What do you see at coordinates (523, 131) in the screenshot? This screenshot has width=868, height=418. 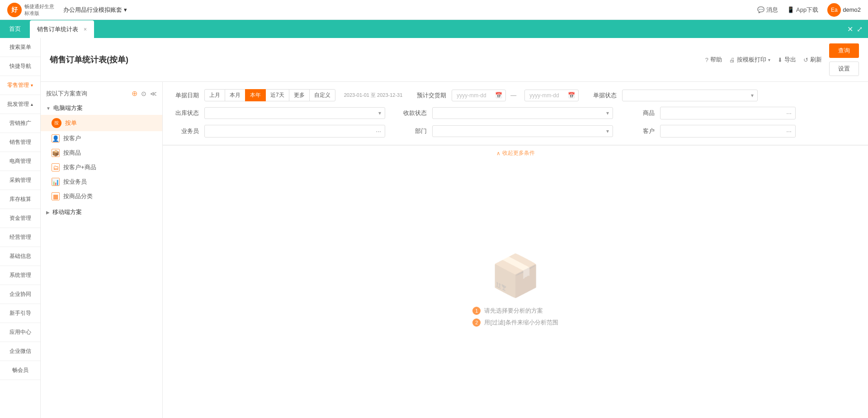 I see `dept-select: ▾` at bounding box center [523, 131].